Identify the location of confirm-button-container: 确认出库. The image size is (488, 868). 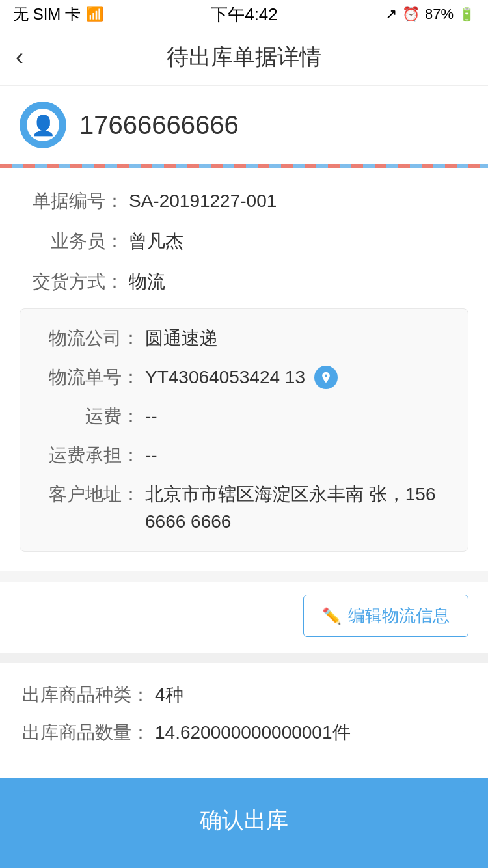
(244, 823).